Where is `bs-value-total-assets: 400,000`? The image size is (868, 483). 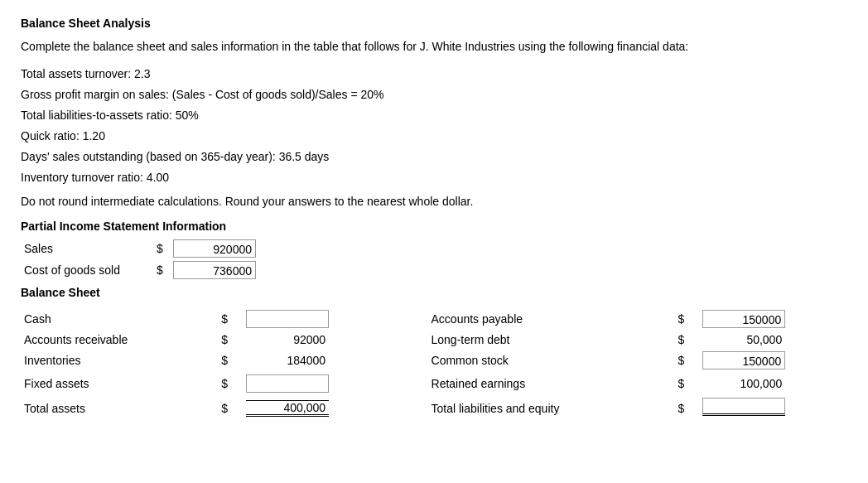 bs-value-total-assets: 400,000 is located at coordinates (316, 408).